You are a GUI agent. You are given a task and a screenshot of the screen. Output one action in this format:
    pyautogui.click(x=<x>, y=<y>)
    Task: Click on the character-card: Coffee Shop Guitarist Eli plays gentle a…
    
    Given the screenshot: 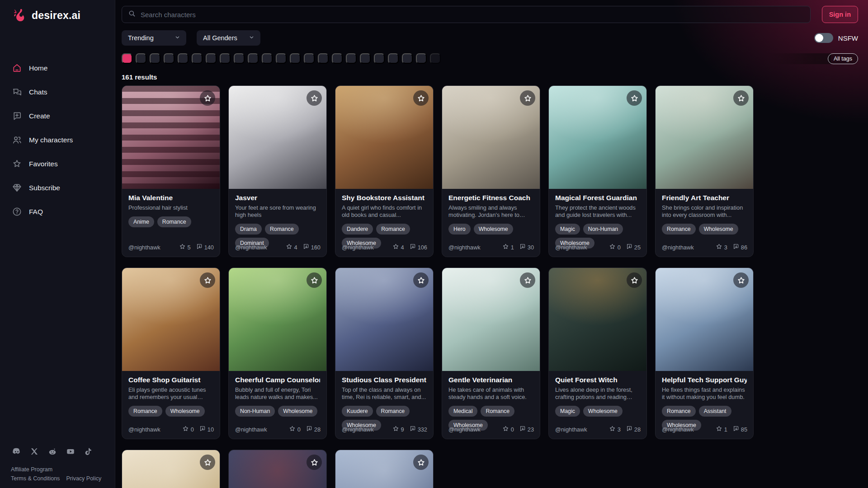 What is the action you would take?
    pyautogui.click(x=171, y=353)
    